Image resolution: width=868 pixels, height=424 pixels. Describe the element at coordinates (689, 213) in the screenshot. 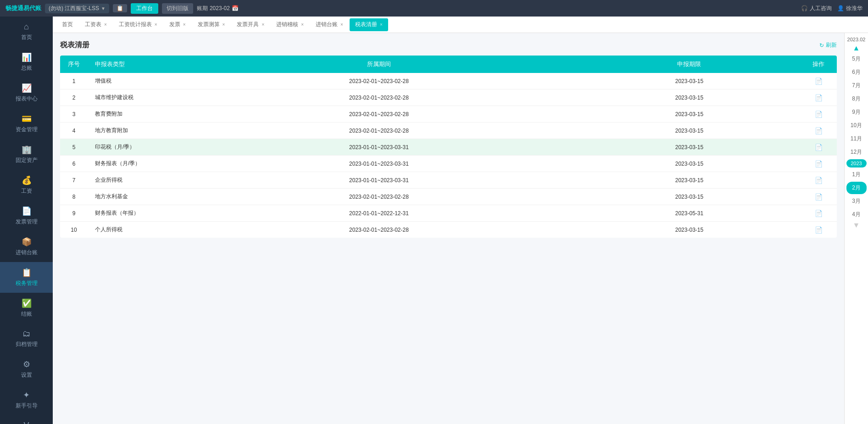

I see `cell-deadline: 2023-05-31` at that location.